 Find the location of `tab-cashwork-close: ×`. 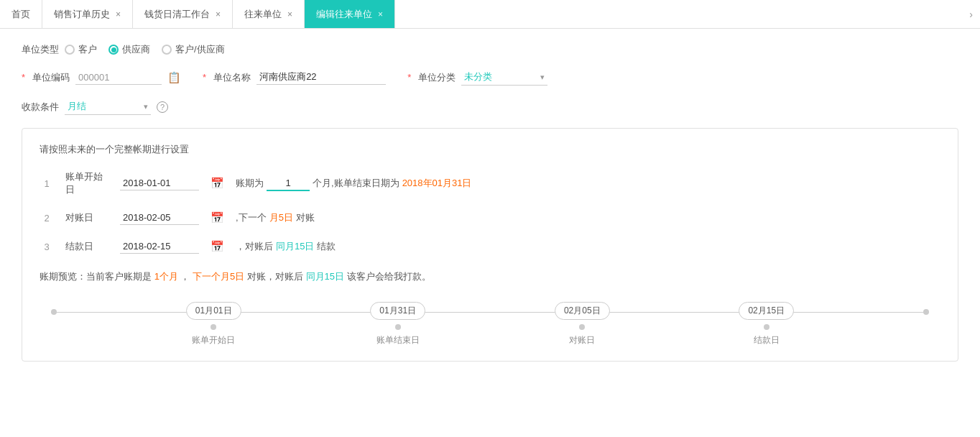

tab-cashwork-close: × is located at coordinates (218, 14).